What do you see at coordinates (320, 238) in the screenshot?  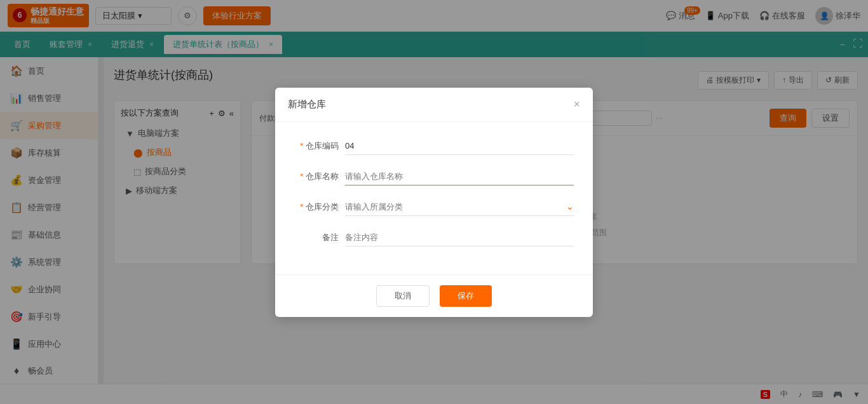 I see `remark-label: 备注` at bounding box center [320, 238].